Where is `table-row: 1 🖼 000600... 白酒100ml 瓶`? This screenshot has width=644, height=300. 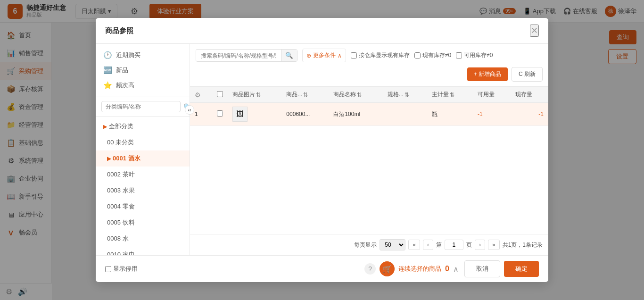 table-row: 1 🖼 000600... 白酒100ml 瓶 is located at coordinates (369, 114).